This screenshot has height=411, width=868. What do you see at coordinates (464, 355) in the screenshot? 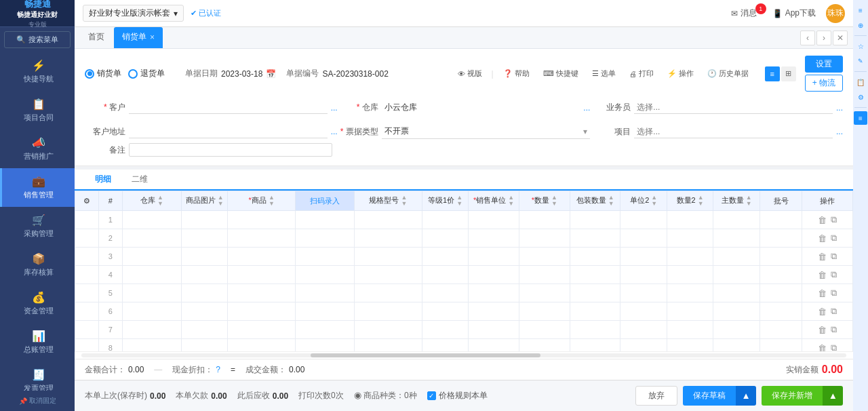
I see `horizontal-scrollbar` at bounding box center [464, 355].